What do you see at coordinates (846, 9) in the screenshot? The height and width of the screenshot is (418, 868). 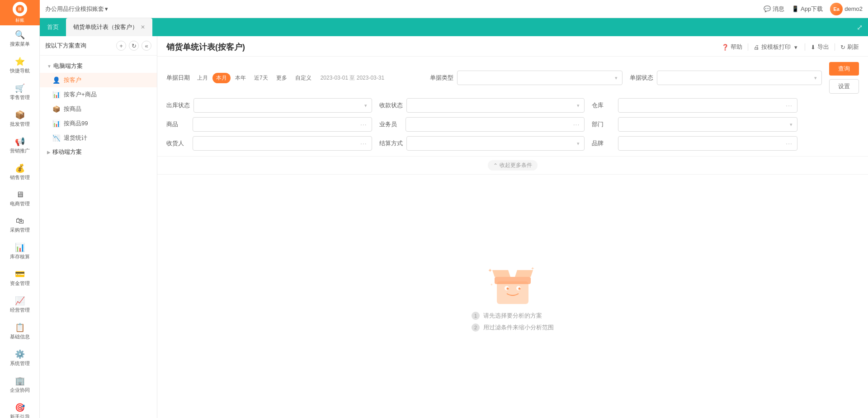 I see `user-profile: Ea demo2` at bounding box center [846, 9].